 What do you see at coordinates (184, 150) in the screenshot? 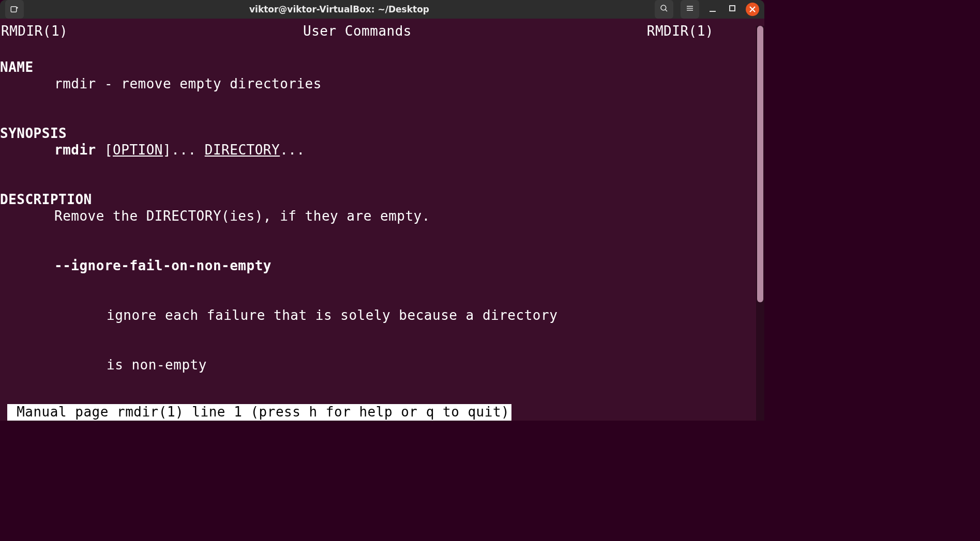
I see `synopsis-close: ]...` at bounding box center [184, 150].